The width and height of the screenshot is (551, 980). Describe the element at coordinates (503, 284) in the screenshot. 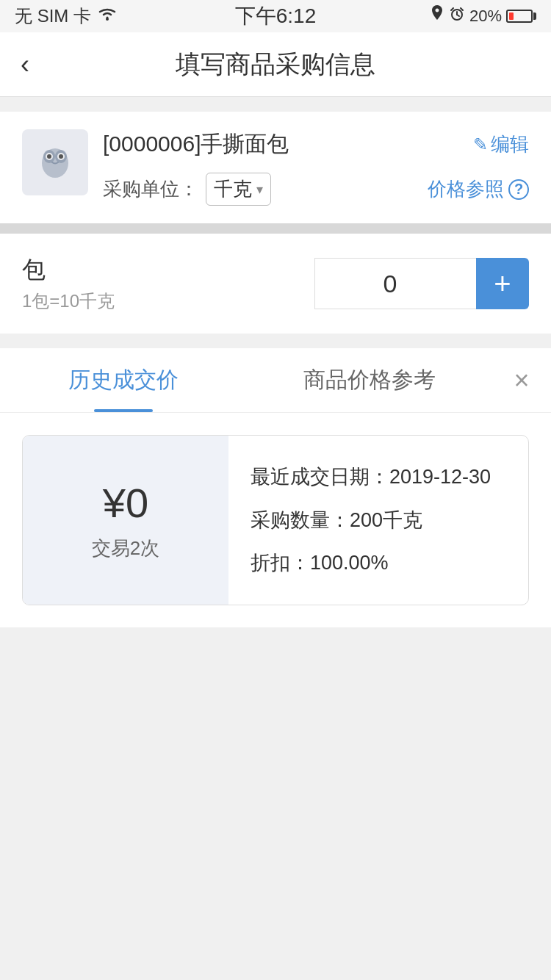

I see `quantity-plus-button: +` at that location.